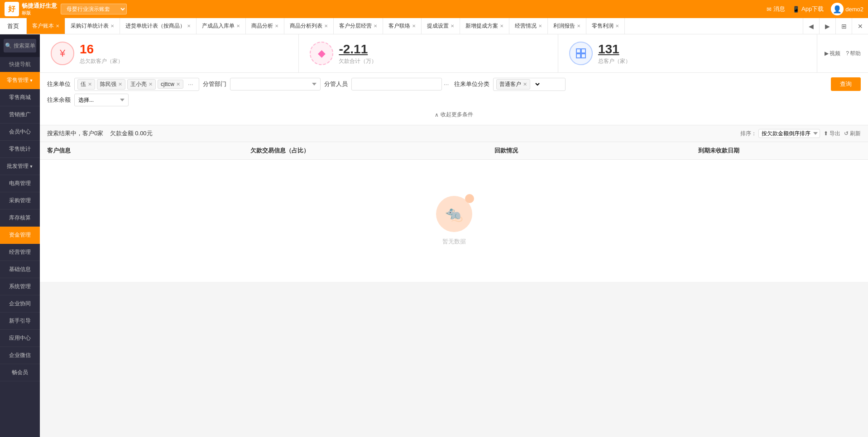  I want to click on col-header-customer: 客户信息, so click(149, 151).